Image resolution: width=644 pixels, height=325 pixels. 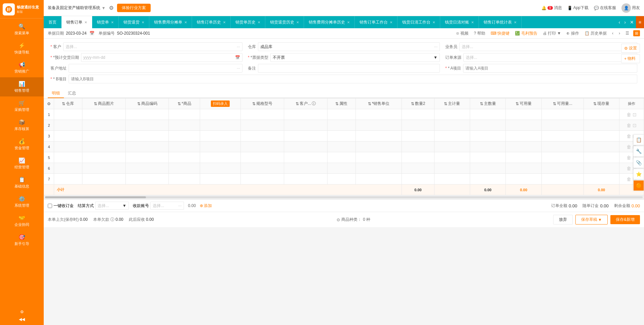 What do you see at coordinates (592, 220) in the screenshot?
I see `save-draft-button: 保存草稿 ▼` at bounding box center [592, 220].